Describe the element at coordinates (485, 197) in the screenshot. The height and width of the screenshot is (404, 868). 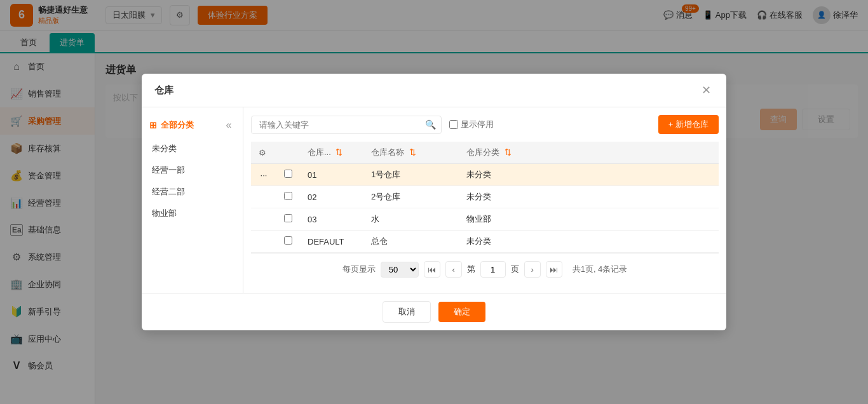
I see `table-container: ⚙ 仓库... ⇅ 仓库名称 ⇅` at that location.